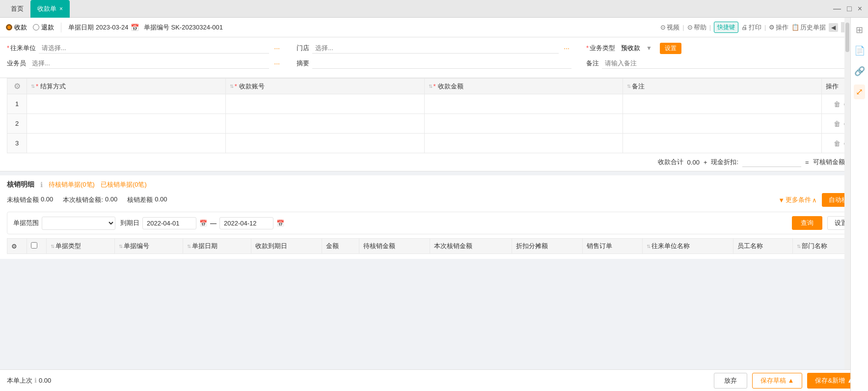 Image resolution: width=868 pixels, height=391 pixels. What do you see at coordinates (837, 143) in the screenshot?
I see `row3-delete-icon: 🗑` at bounding box center [837, 143].